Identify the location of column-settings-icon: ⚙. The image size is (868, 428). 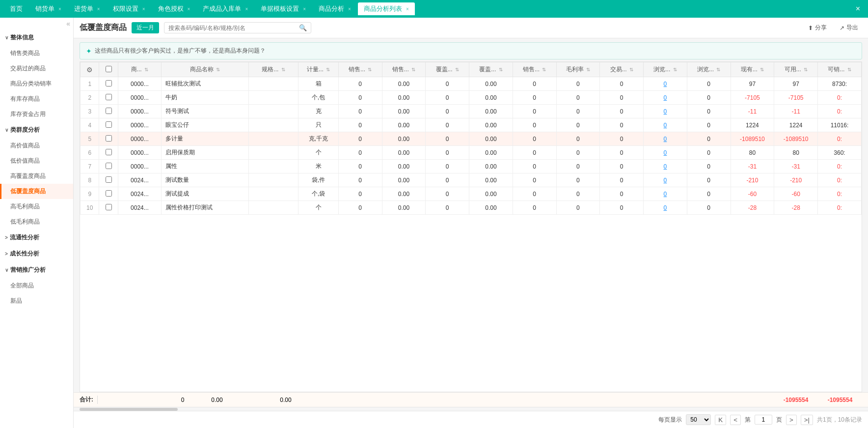
(89, 70).